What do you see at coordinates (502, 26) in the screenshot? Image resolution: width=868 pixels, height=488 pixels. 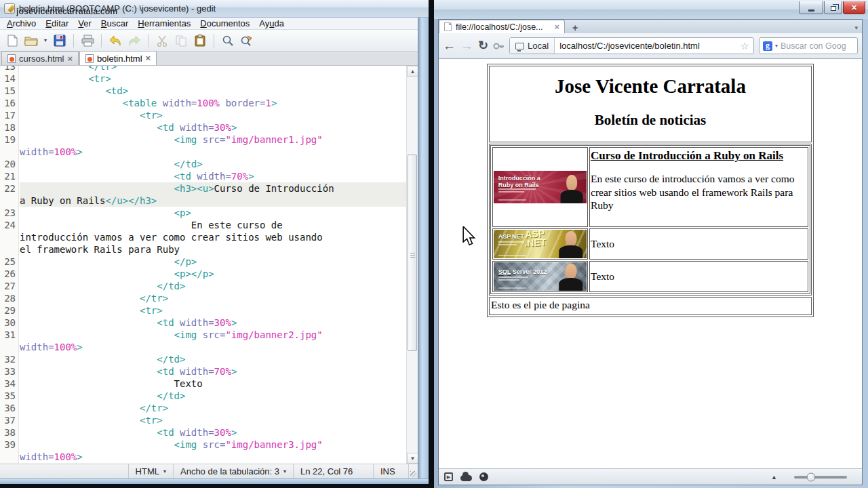 I see `browser-tab: file://localhost/C:/jose... ×` at bounding box center [502, 26].